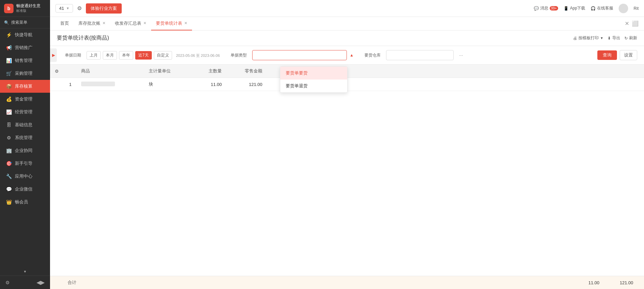 Image resolution: width=644 pixels, height=289 pixels. What do you see at coordinates (607, 55) in the screenshot?
I see `query-btn: 查询` at bounding box center [607, 55].